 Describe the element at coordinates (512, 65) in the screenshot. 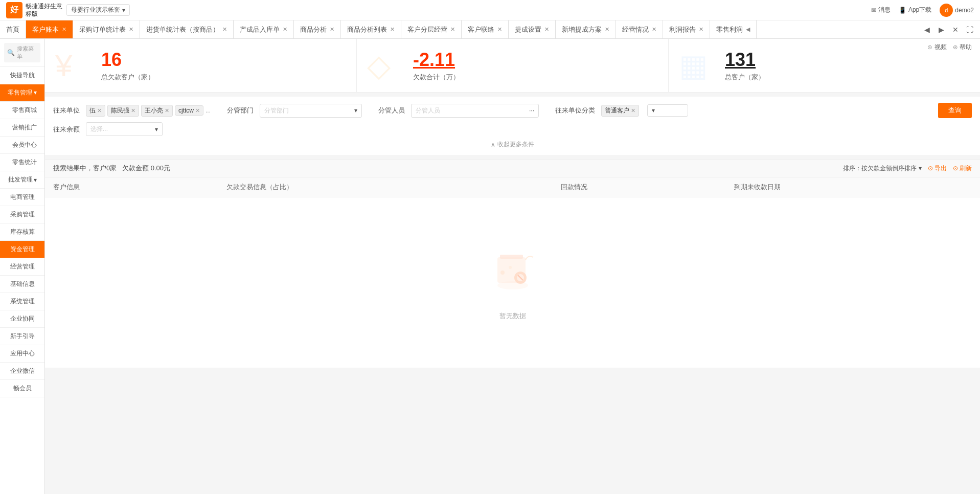

I see `stats-bar: ⊙ 视频 ⊙ 帮助 ¥ 16 总欠款客户（家） ◇ -2.11 欠款合计（万） …` at that location.